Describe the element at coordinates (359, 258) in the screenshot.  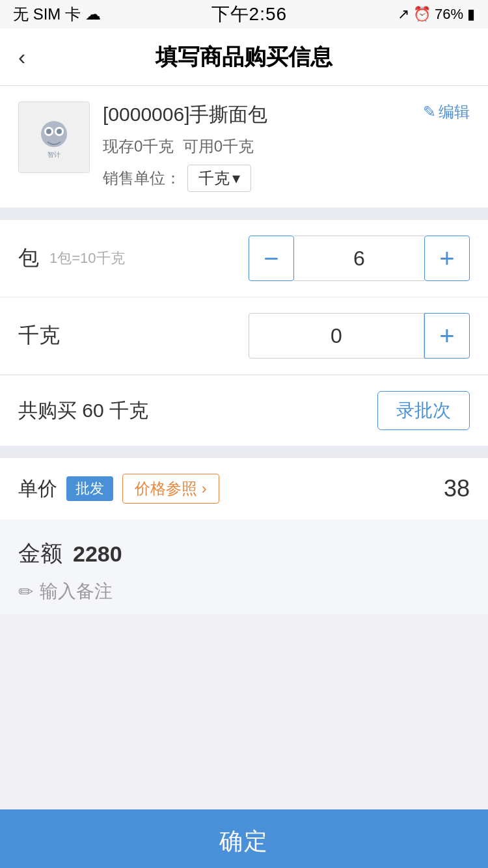
I see `package-controls: − +` at that location.